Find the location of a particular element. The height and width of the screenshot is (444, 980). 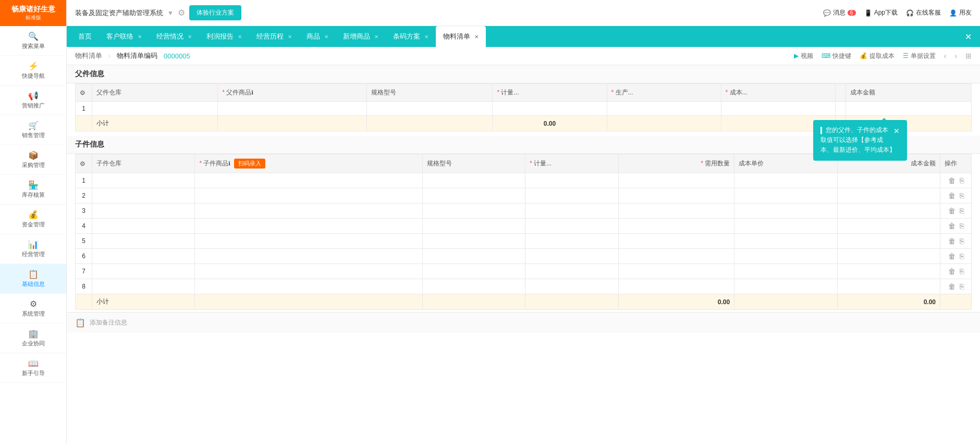

sidebar-item-sales: 🛒 销售管理 is located at coordinates (33, 130).